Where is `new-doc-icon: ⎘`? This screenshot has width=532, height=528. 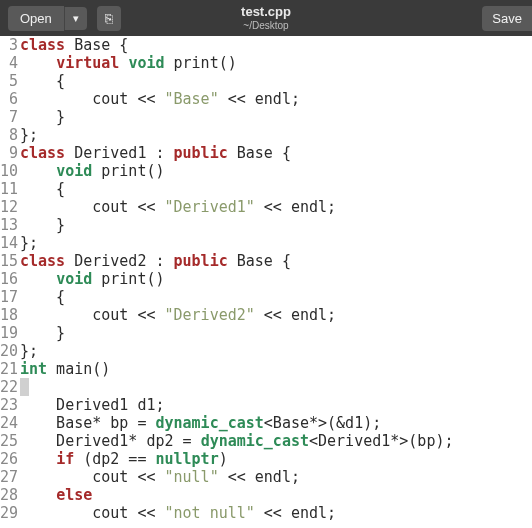 new-doc-icon: ⎘ is located at coordinates (109, 18).